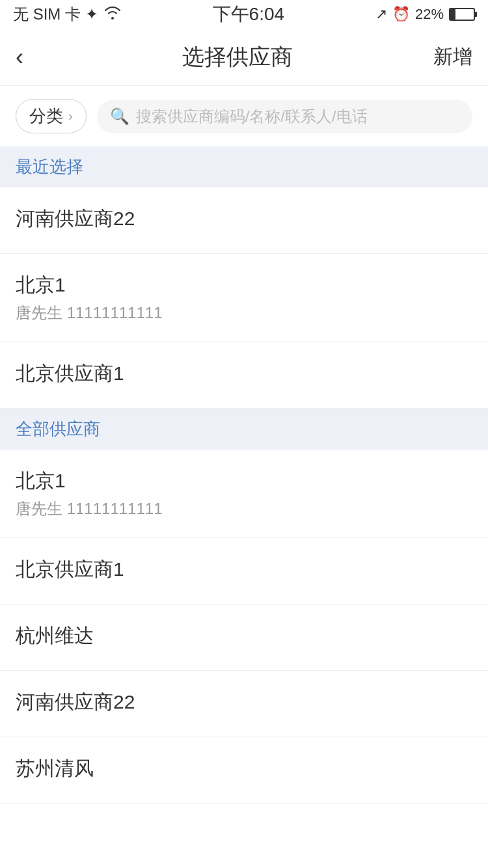 This screenshot has height=868, width=488. I want to click on status-right: ↗ ⏰ 22%, so click(426, 14).